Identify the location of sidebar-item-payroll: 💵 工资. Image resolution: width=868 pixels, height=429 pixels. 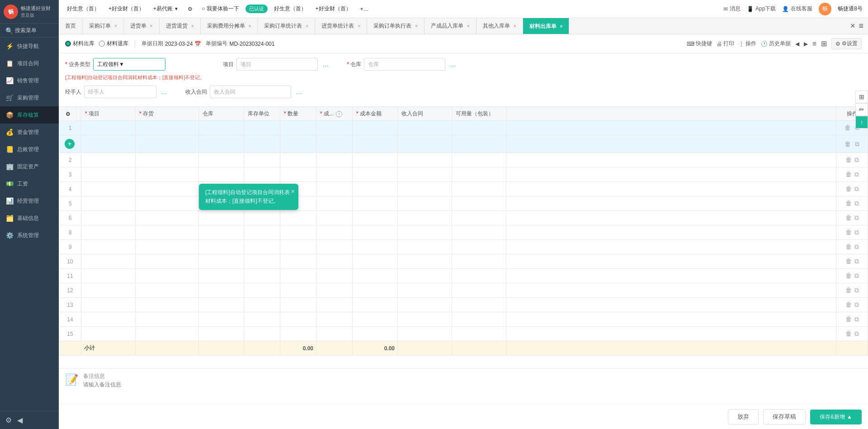
(29, 184).